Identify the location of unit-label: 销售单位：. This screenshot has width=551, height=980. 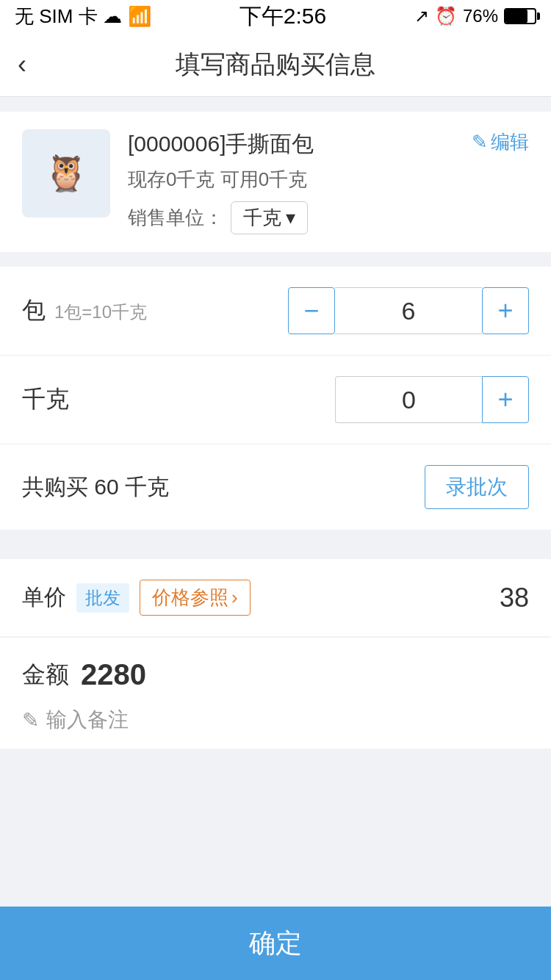
(176, 217).